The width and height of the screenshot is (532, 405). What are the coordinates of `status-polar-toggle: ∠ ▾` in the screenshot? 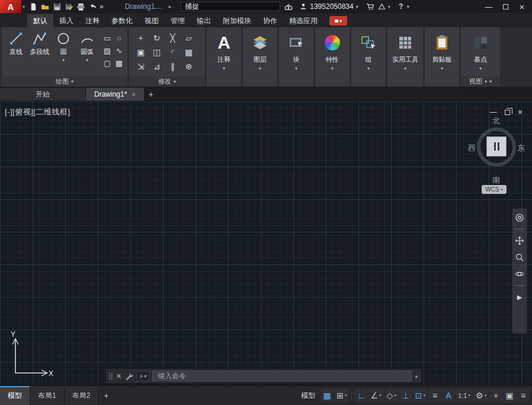 It's located at (376, 396).